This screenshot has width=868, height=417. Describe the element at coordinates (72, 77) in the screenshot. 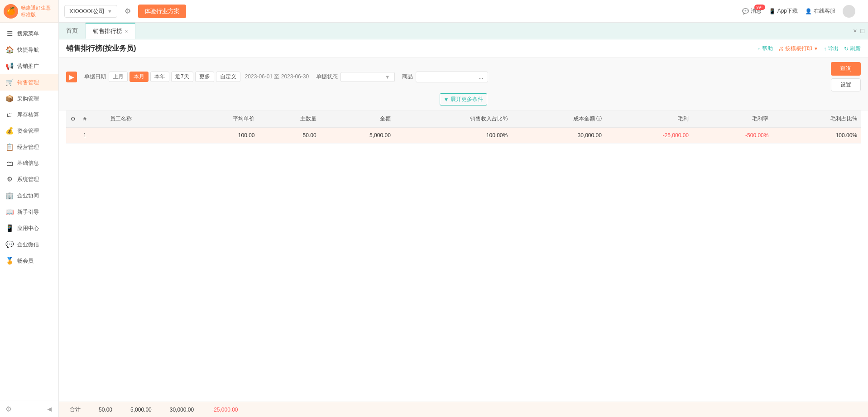

I see `fast-nav-arrow-button: ▶` at that location.